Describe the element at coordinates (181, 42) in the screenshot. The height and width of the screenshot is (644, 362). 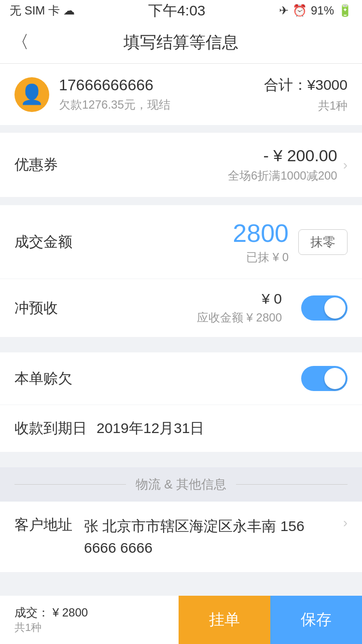
I see `page-title: 填写结算等信息` at that location.